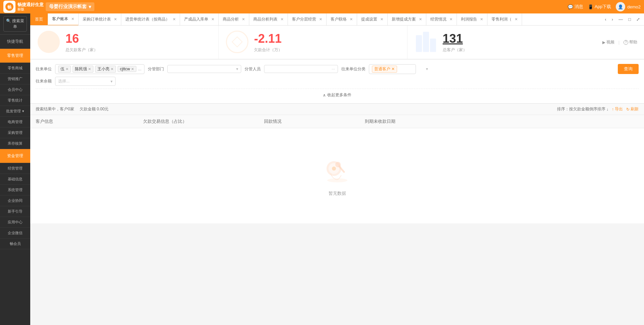 The image size is (644, 325). I want to click on stat-debt-label: 欠款合计（万）, so click(268, 50).